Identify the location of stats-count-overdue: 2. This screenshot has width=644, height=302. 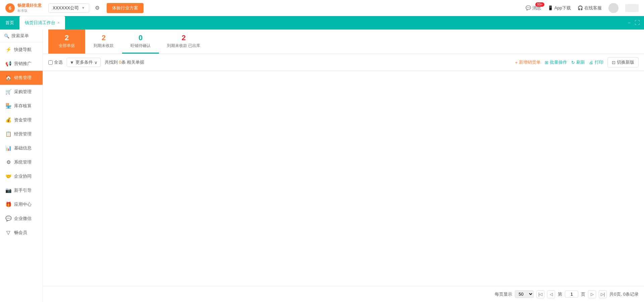
(104, 38).